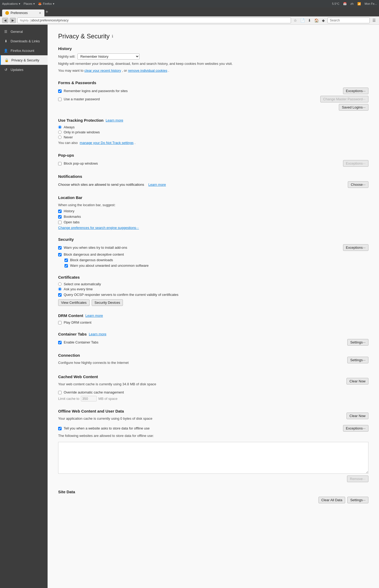 The image size is (379, 588). What do you see at coordinates (213, 392) in the screenshot?
I see `override-cache-row: Override automatic cache management` at bounding box center [213, 392].